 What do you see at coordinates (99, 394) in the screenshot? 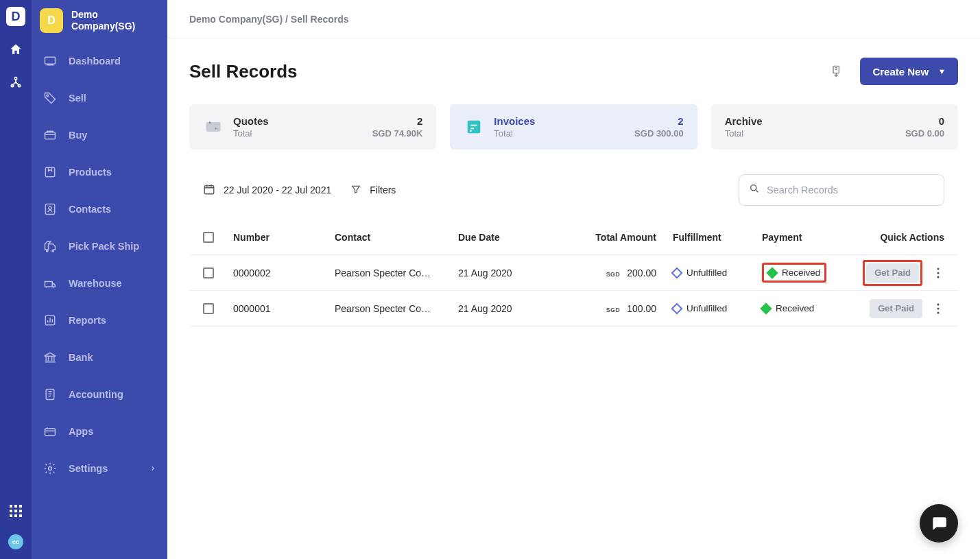
I see `sidebar-item-accounting: Accounting` at bounding box center [99, 394].